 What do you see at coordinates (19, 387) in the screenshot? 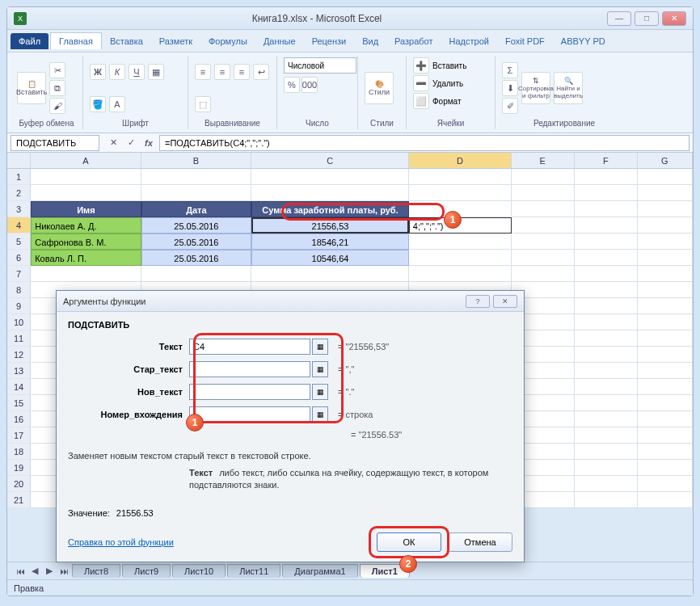
I see `row-header-14: 14` at bounding box center [19, 387].